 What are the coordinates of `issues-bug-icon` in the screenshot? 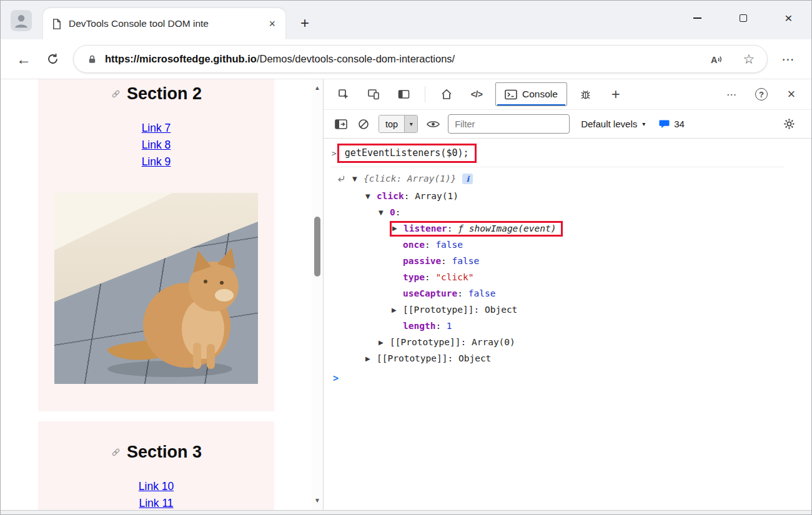 It's located at (586, 94).